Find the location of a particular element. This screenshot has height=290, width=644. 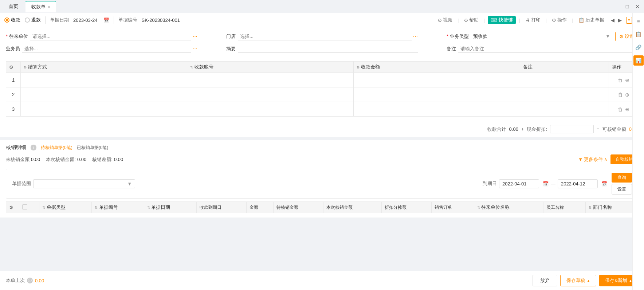

date-from-input is located at coordinates (519, 184).